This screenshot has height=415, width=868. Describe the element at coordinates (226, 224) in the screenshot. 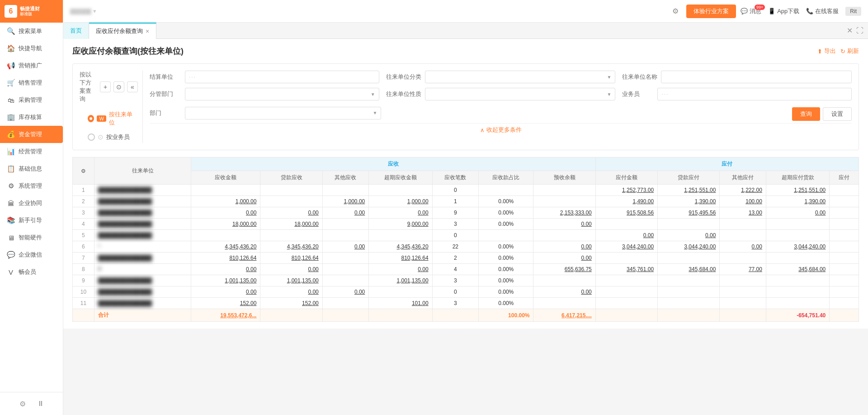

I see `ar_amount-cell: 18,000.00` at that location.